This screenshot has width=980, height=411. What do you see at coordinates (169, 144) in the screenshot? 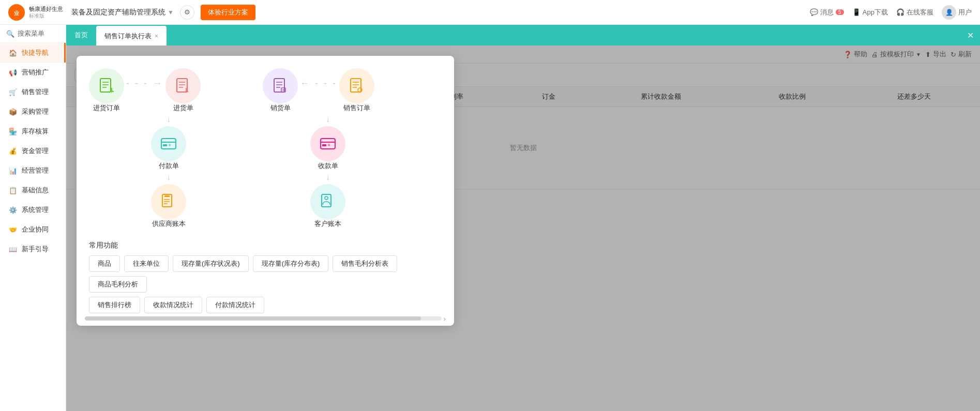
I see `payment-bill-icon: ¥` at bounding box center [169, 144].